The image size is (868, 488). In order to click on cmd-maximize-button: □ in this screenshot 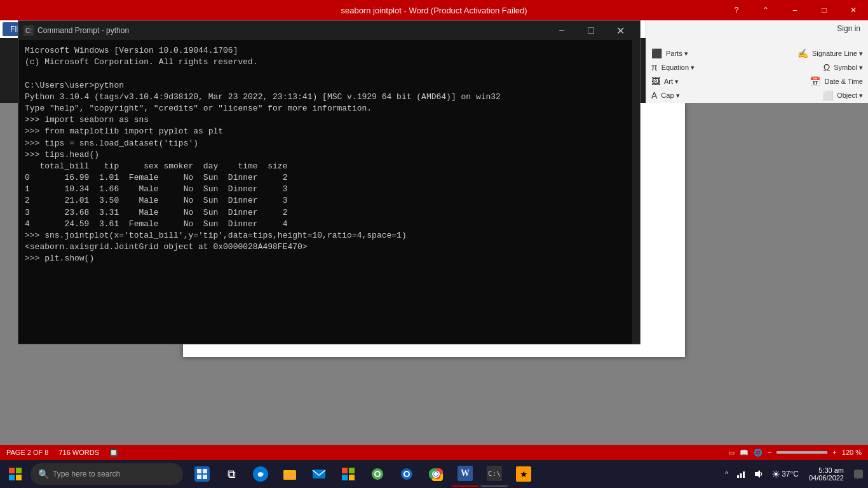, I will do `click(591, 30)`.